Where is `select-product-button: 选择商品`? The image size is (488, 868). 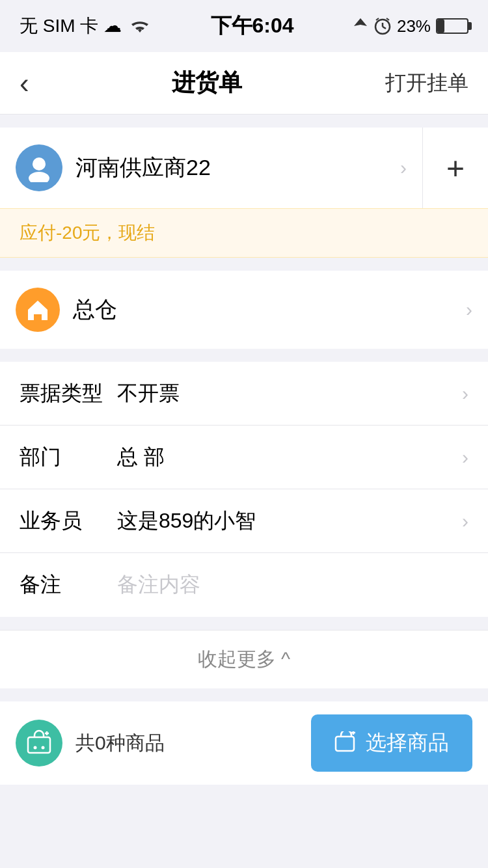 select-product-button: 选择商品 is located at coordinates (392, 743).